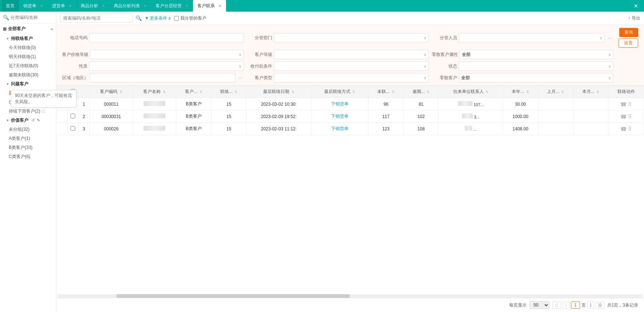  What do you see at coordinates (130, 6) in the screenshot?
I see `tab-product-analysis-list: 商品分析列表 ✕` at bounding box center [130, 6].